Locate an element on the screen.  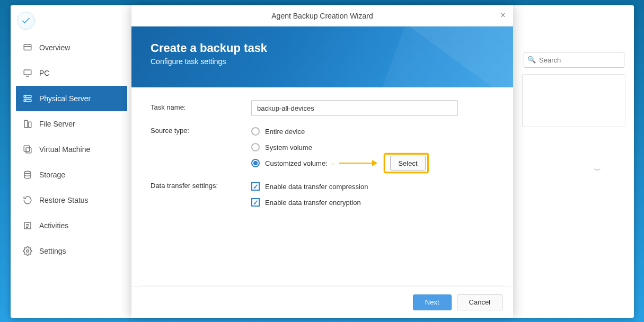
annotation-arrow-icon is located at coordinates (358, 163).